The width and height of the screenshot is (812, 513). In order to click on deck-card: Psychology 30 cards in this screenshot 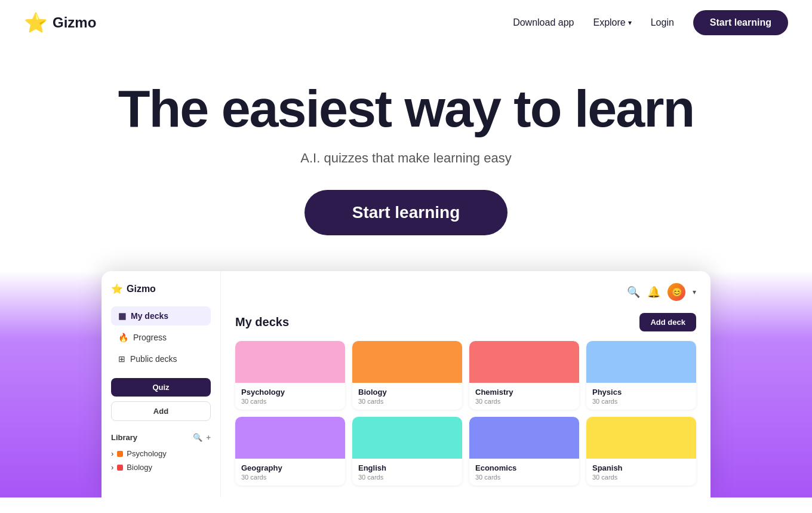, I will do `click(290, 375)`.